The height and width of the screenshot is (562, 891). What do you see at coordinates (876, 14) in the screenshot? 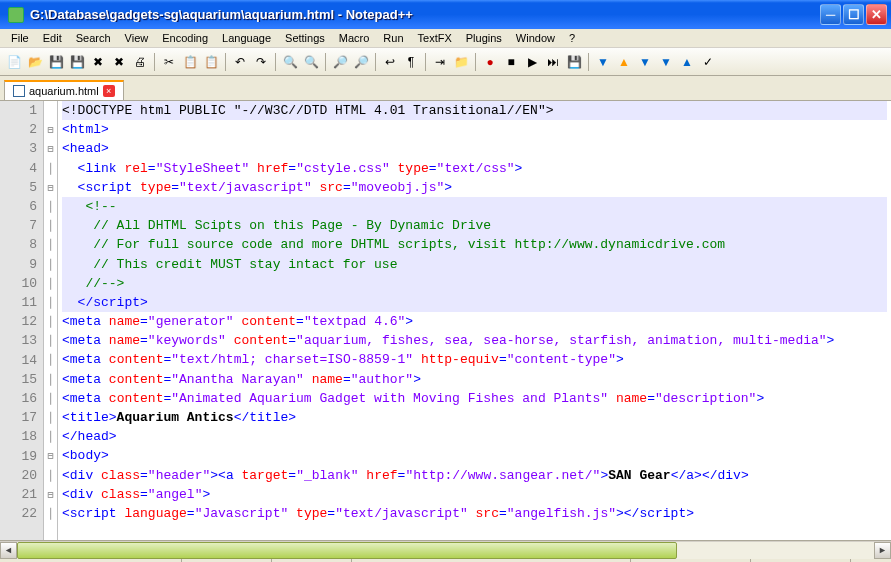
I see `close-button: ✕` at bounding box center [876, 14].